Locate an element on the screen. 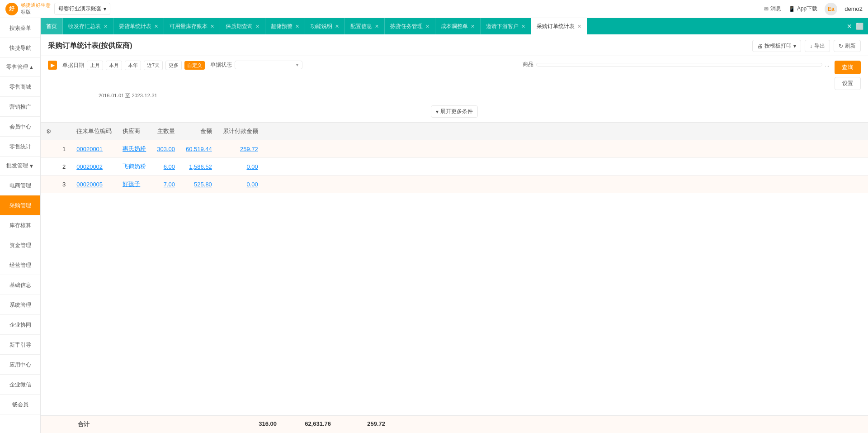  tab-close-btn: ✕ is located at coordinates (849, 26).